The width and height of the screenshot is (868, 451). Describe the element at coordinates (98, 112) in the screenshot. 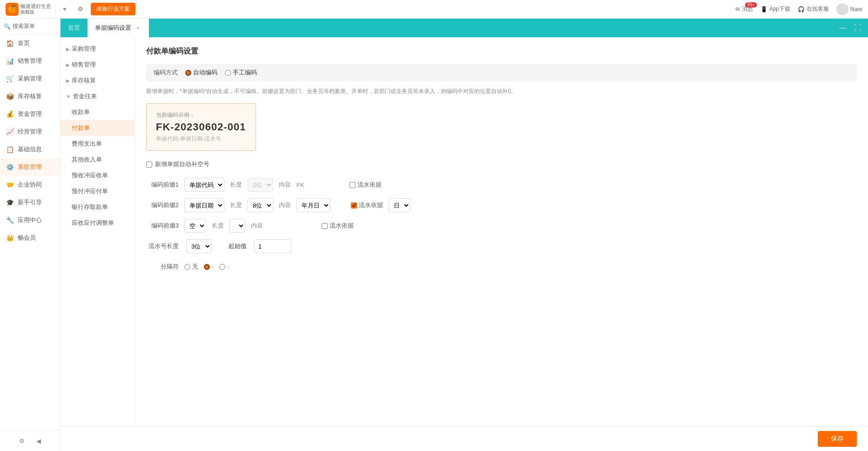

I see `nav-item-receipt: 收款单` at that location.